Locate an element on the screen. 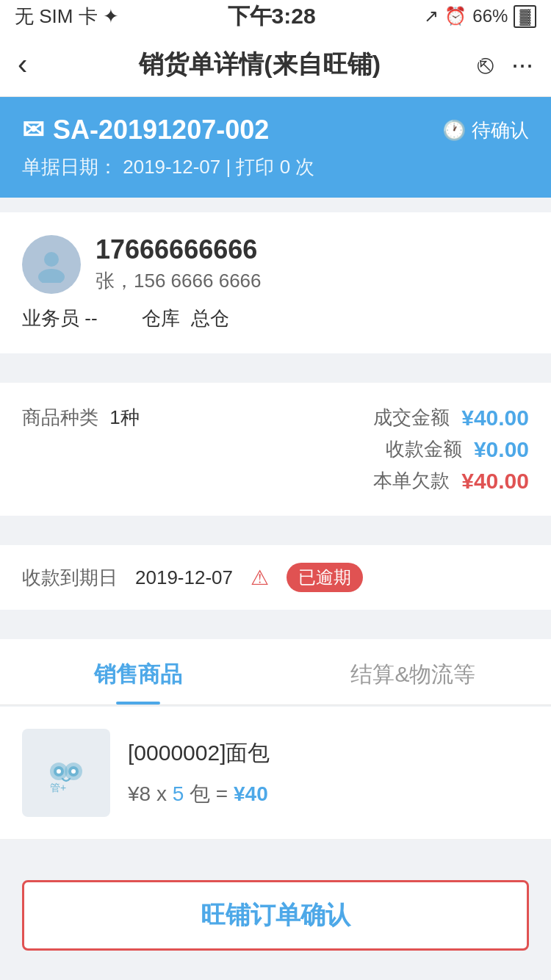  customer-card: 17666666666 张，156 6666 6666 业务员 -- 仓库 总仓 is located at coordinates (276, 283).